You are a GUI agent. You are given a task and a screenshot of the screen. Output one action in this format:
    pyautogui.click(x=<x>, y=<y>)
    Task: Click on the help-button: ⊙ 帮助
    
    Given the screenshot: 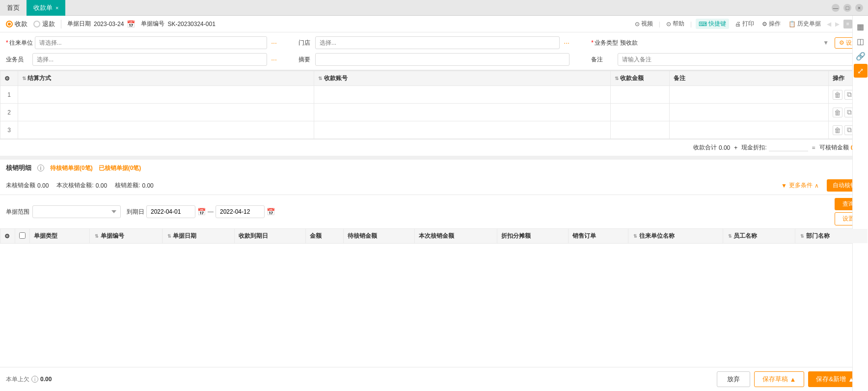 What is the action you would take?
    pyautogui.click(x=676, y=24)
    